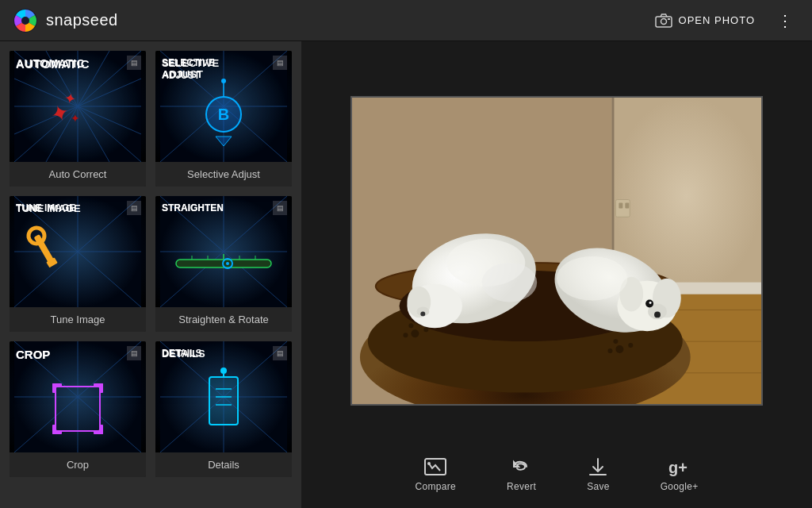 Image resolution: width=812 pixels, height=508 pixels. Describe the element at coordinates (557, 470) in the screenshot. I see `bottom-toolbar: Compare Revert Save g` at that location.